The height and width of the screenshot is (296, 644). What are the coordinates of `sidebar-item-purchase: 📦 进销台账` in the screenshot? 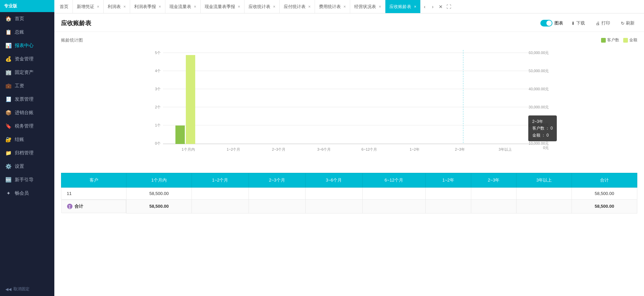 It's located at (27, 113).